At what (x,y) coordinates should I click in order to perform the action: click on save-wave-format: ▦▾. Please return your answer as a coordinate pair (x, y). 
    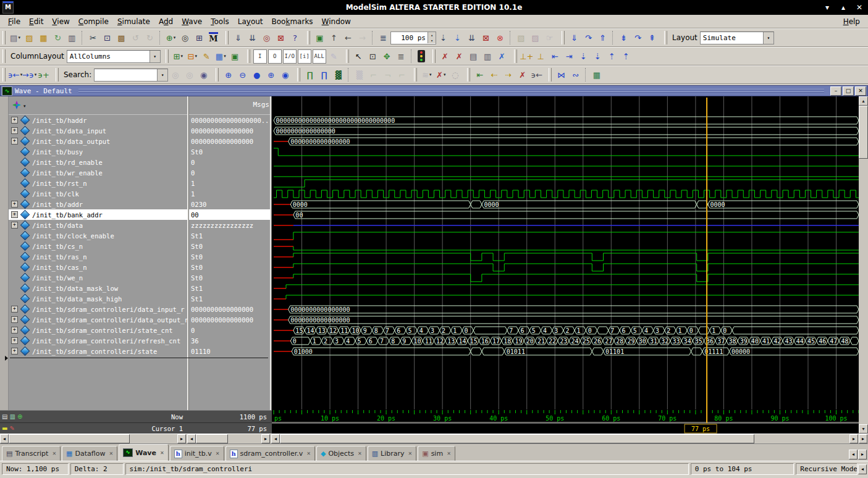
    Looking at the image, I should click on (221, 57).